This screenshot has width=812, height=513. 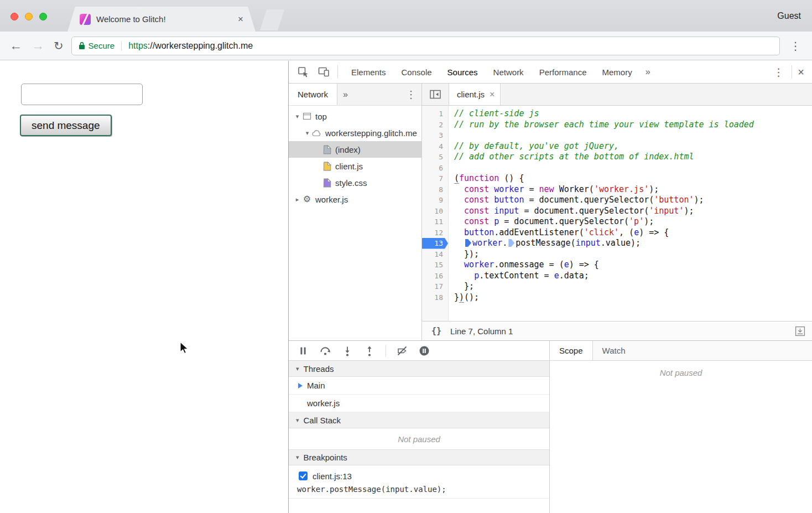 What do you see at coordinates (435, 243) in the screenshot?
I see `gutter-line-13: 13` at bounding box center [435, 243].